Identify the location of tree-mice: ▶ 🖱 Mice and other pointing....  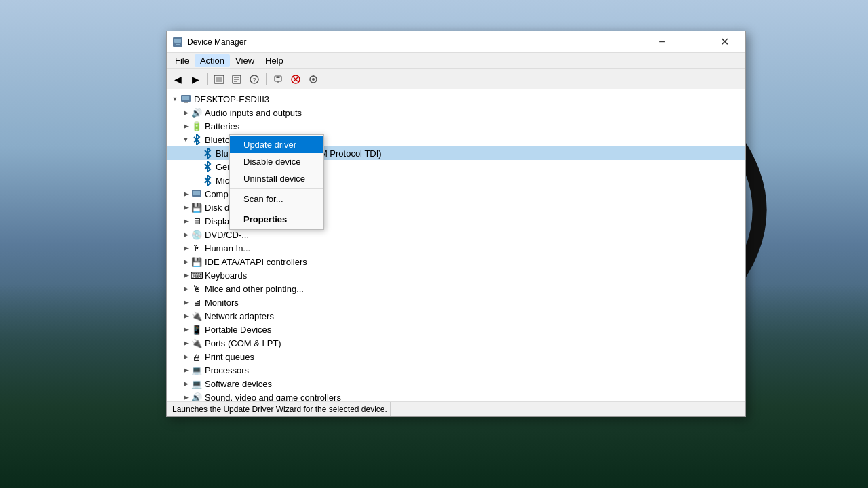
(456, 289).